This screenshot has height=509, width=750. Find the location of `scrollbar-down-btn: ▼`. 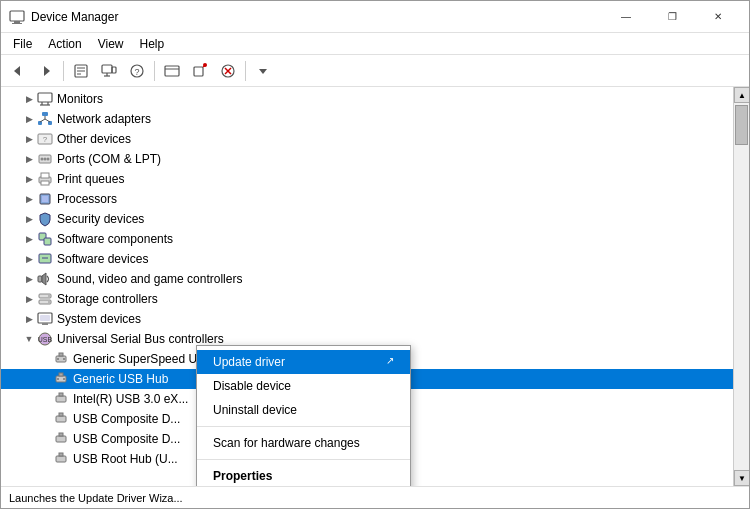

scrollbar-down-btn: ▼ is located at coordinates (742, 478).